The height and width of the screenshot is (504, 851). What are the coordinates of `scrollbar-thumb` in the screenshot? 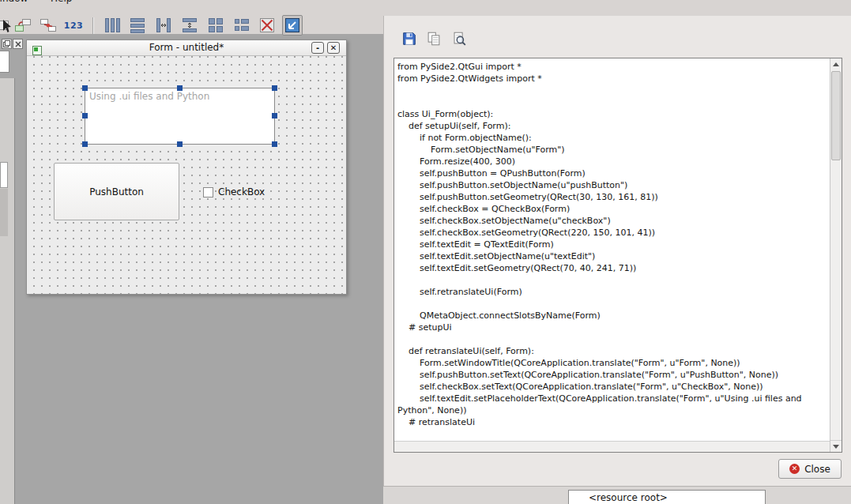 It's located at (836, 115).